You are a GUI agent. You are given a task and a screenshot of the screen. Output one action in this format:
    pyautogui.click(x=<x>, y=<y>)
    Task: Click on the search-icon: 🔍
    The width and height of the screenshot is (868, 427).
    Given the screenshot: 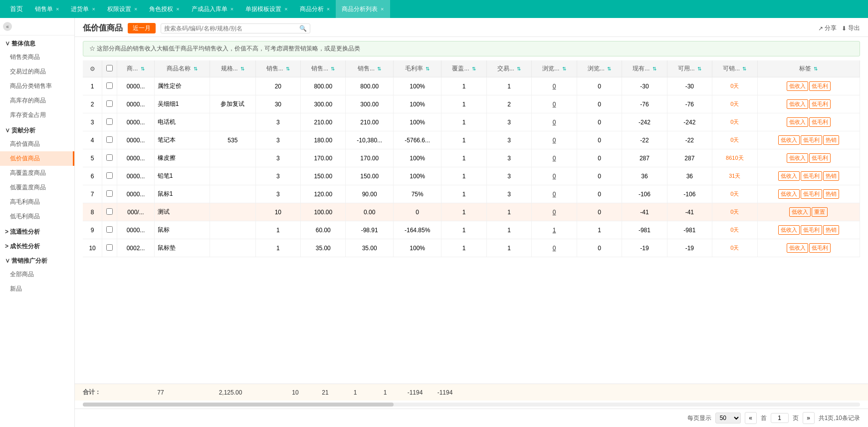 What is the action you would take?
    pyautogui.click(x=303, y=28)
    